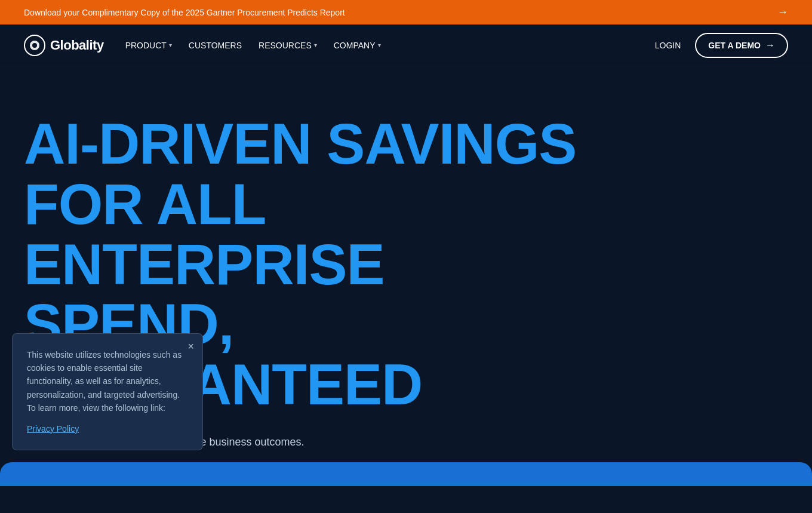 The image size is (812, 513). I want to click on arrow-right-icon: →, so click(770, 45).